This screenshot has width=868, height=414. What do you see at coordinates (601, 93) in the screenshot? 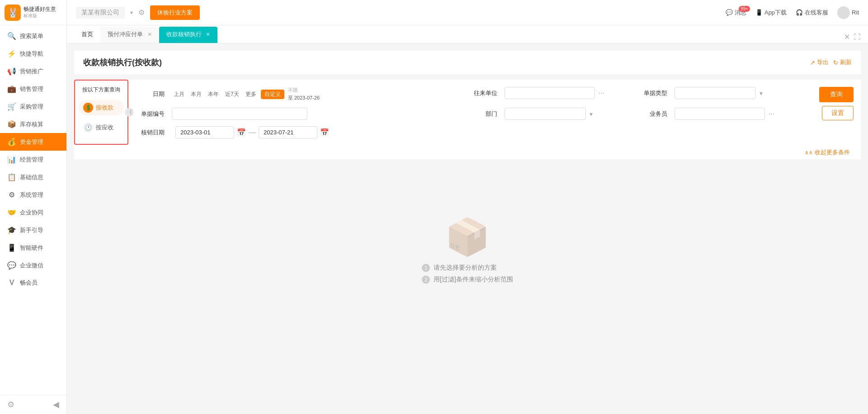
I see `partner-dots-icon: ···` at bounding box center [601, 93].